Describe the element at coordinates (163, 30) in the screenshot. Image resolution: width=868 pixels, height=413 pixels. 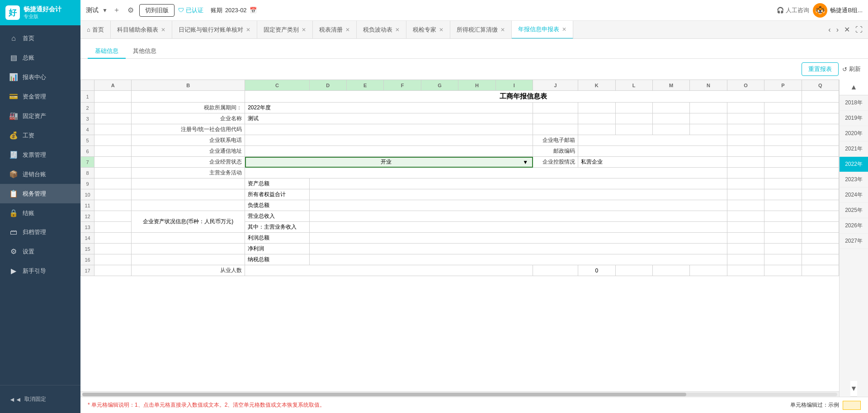
I see `tab-close-auxiliary: ✕` at that location.